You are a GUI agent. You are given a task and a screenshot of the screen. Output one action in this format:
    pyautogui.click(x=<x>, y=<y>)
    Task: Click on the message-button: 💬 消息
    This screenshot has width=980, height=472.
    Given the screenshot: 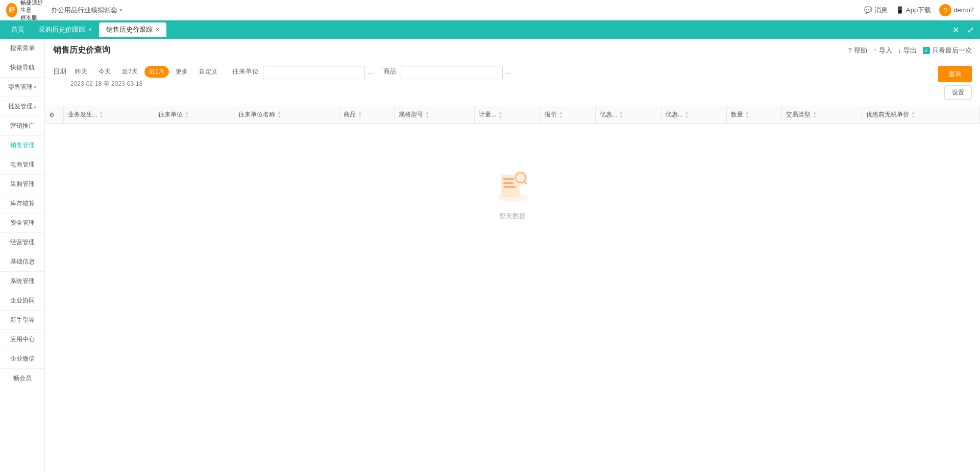 What is the action you would take?
    pyautogui.click(x=876, y=10)
    